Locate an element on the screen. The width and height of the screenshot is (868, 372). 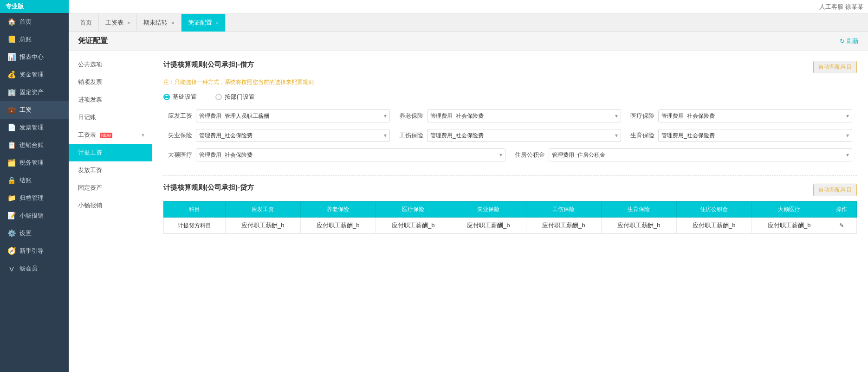
form-item-housing-fund: 住房公积金 管理费用_住房公积金 ▾ is located at coordinates (683, 155).